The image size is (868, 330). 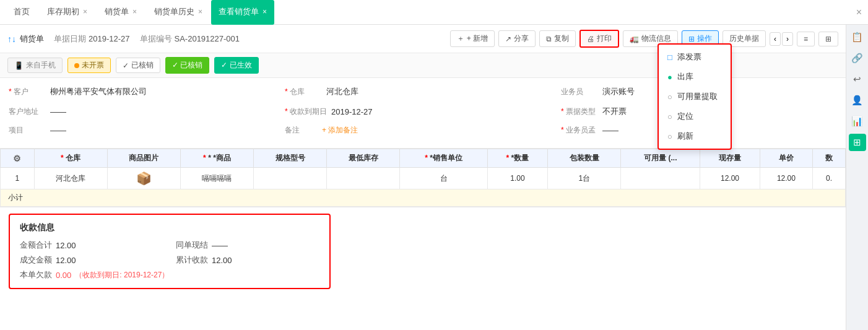 I want to click on effected-button: ✓ 已生效, so click(x=237, y=66).